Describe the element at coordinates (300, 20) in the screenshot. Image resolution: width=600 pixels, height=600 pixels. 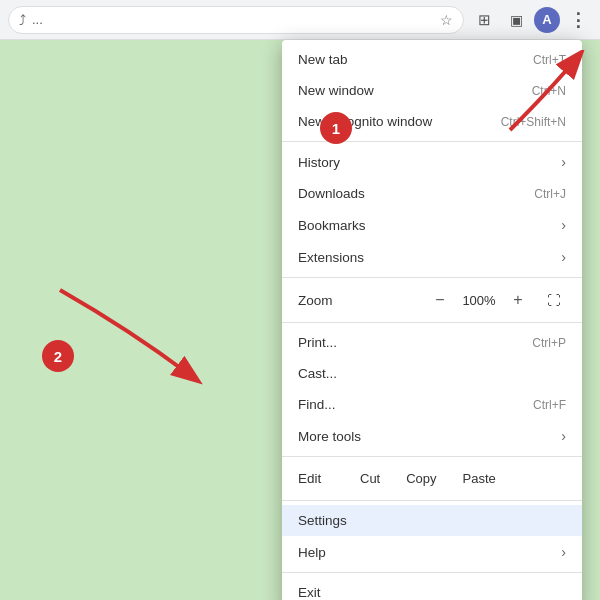
I see `browser-toolbar: ⤴ ... ☆ ⊞ ▣ A ⋮` at that location.